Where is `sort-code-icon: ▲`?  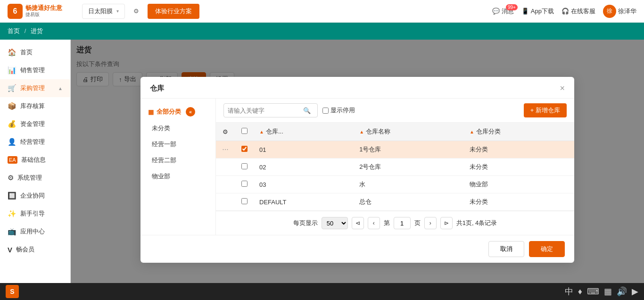 sort-code-icon: ▲ is located at coordinates (262, 132).